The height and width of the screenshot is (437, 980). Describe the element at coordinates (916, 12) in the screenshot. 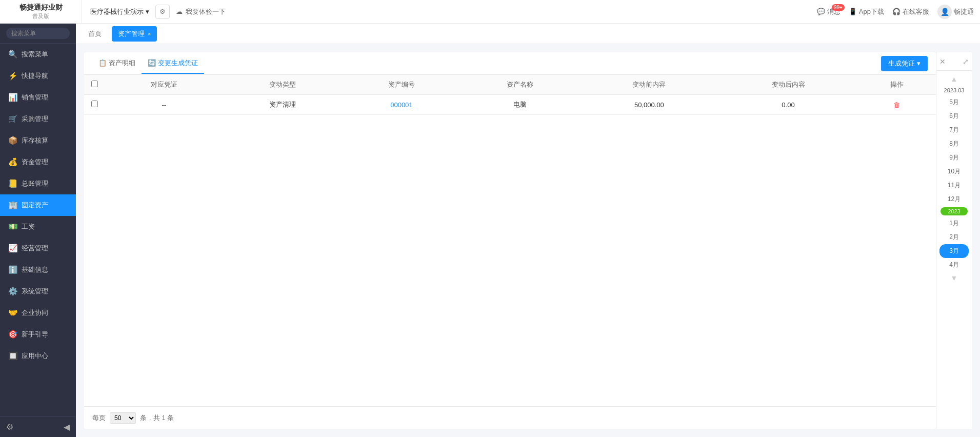

I see `online-service-label: 在线客服` at that location.